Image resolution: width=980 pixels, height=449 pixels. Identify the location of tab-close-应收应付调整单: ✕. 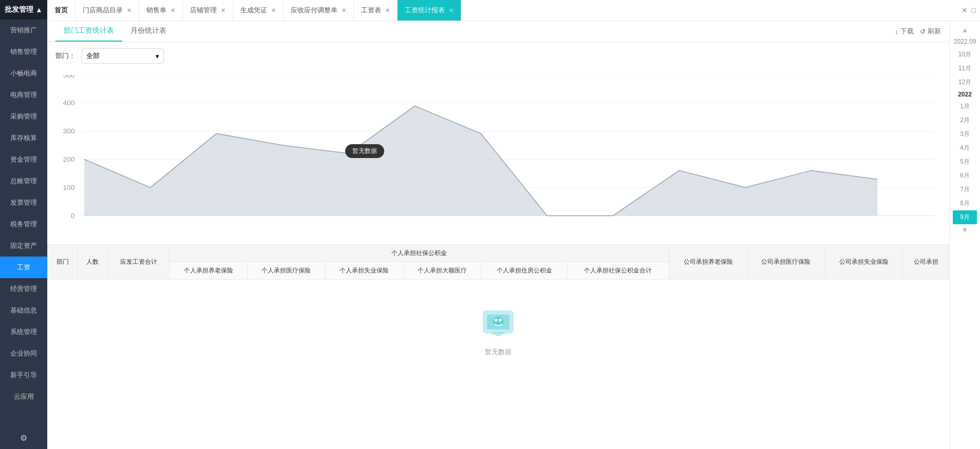
(344, 10).